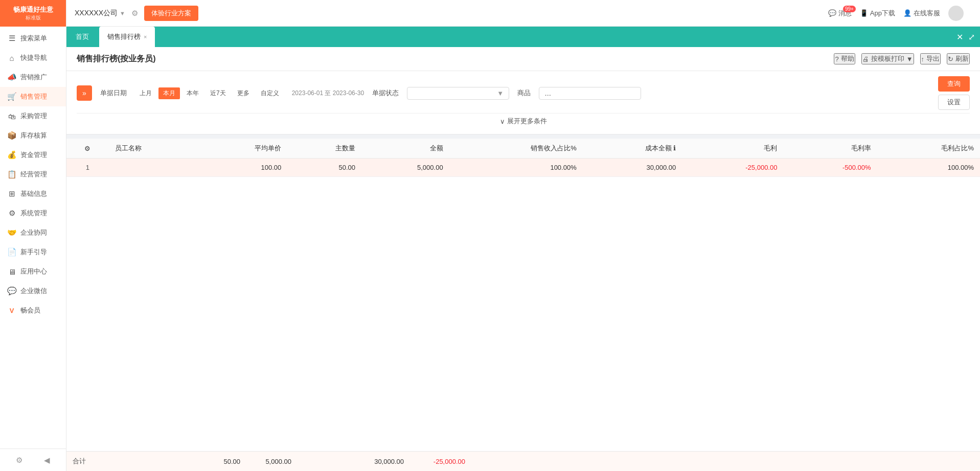 This screenshot has width=980, height=471. Describe the element at coordinates (135, 13) in the screenshot. I see `topbar-gear-icon: ⚙` at that location.